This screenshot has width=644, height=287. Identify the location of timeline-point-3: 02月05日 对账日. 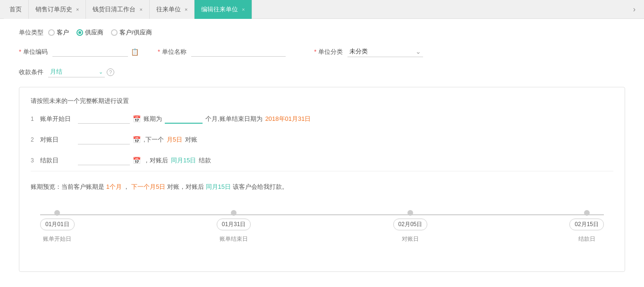
(411, 227).